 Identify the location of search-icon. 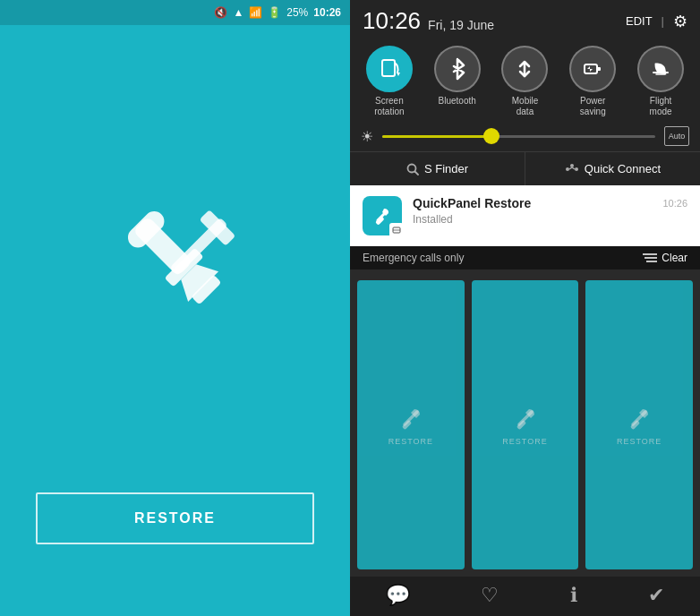
(413, 169).